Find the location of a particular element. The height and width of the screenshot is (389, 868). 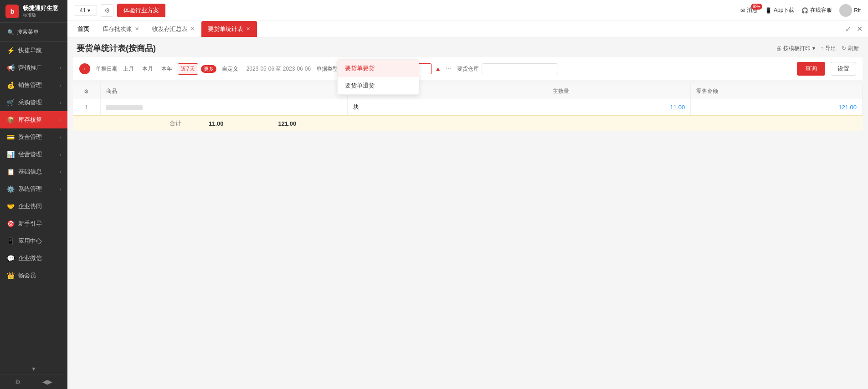

guide-icon: 🎯 is located at coordinates (10, 224).